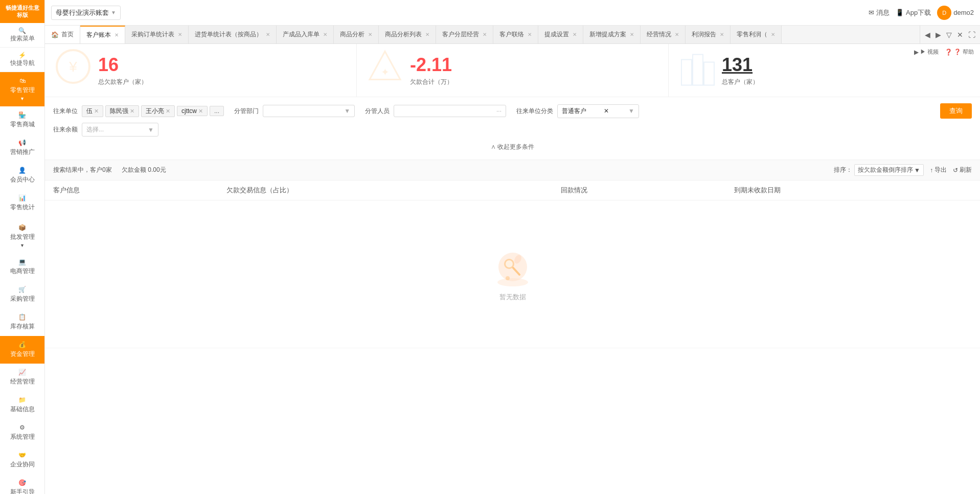  Describe the element at coordinates (962, 170) in the screenshot. I see `refresh-button: ↺ 刷新` at that location.